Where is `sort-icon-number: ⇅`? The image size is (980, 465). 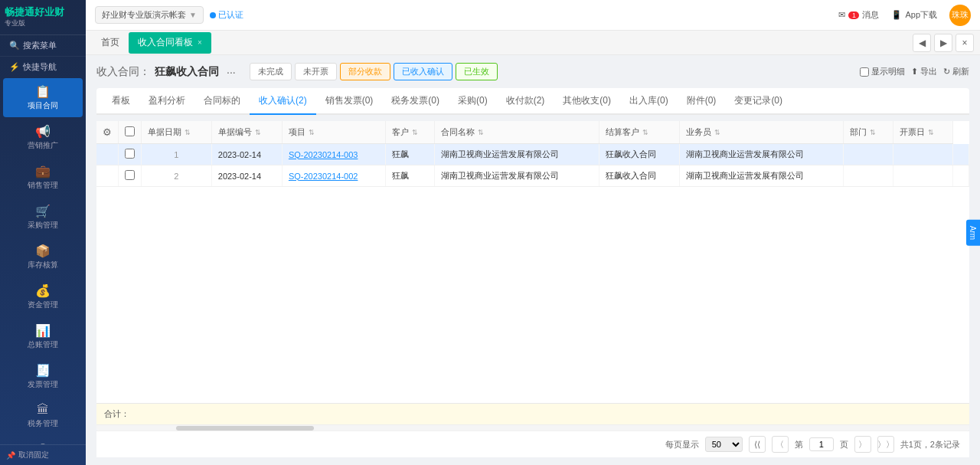
sort-icon-number: ⇅ is located at coordinates (258, 133).